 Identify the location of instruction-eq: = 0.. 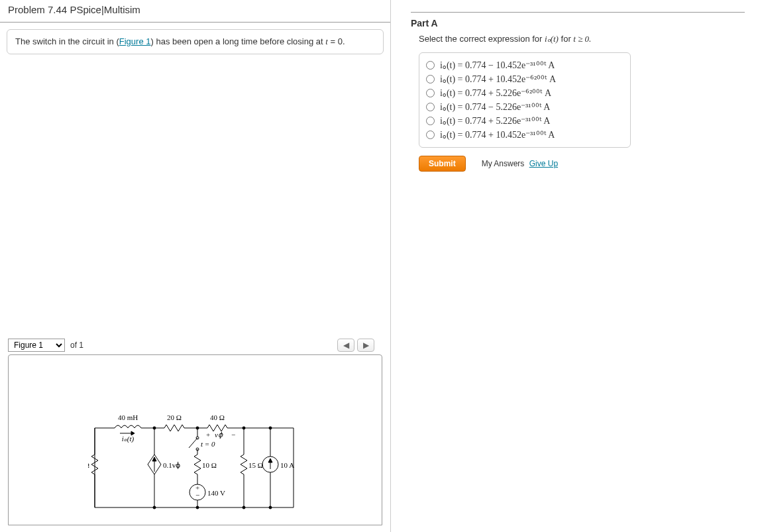
(337, 41).